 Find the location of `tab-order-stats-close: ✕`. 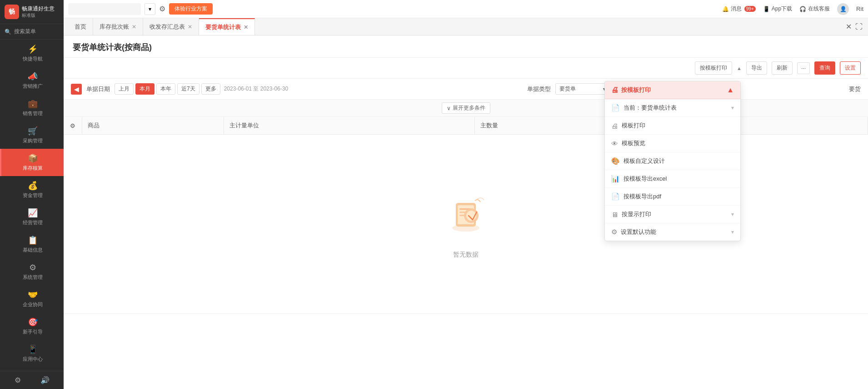

tab-order-stats-close: ✕ is located at coordinates (246, 27).